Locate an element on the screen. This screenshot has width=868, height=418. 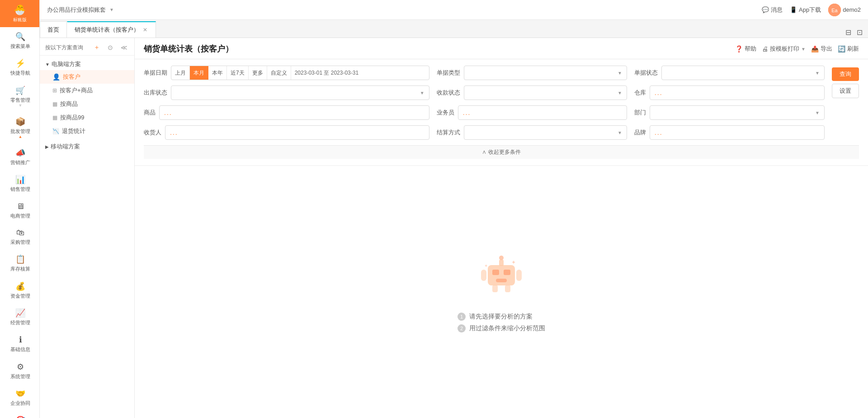
sidebar-item-wholesale: 📦 批发管理 ▲ is located at coordinates (20, 128).